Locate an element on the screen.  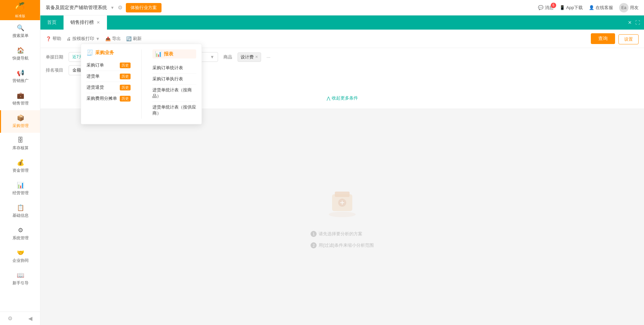
system-dropdown-arrow: ▼ is located at coordinates (112, 8).